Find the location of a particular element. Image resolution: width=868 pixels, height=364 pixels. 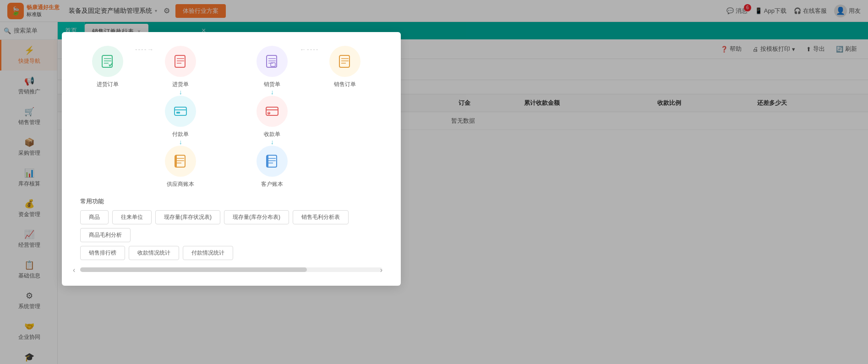

payment-label: 付款单 is located at coordinates (180, 135).